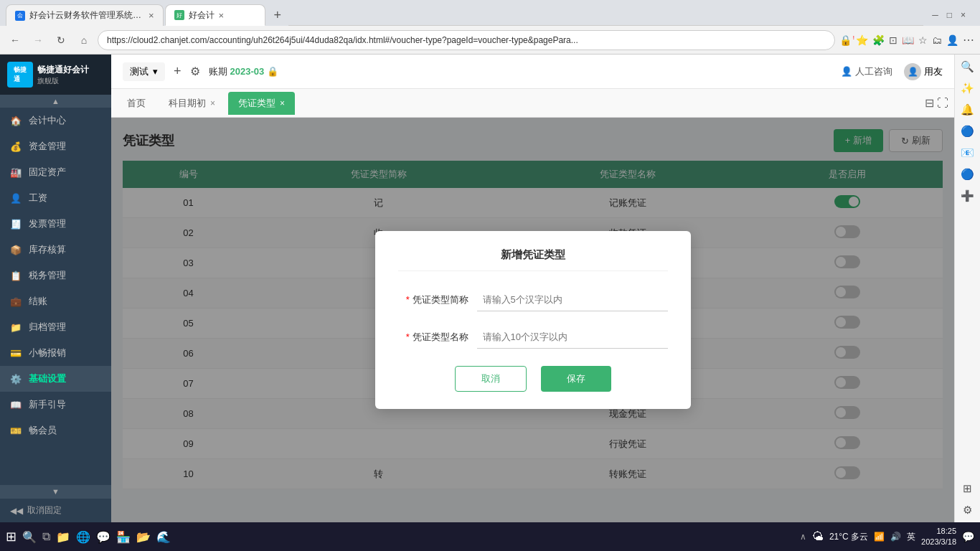 The width and height of the screenshot is (980, 551). What do you see at coordinates (56, 75) in the screenshot?
I see `sidebar-logo: 畅捷通 畅捷通好会计 旗舰版` at bounding box center [56, 75].